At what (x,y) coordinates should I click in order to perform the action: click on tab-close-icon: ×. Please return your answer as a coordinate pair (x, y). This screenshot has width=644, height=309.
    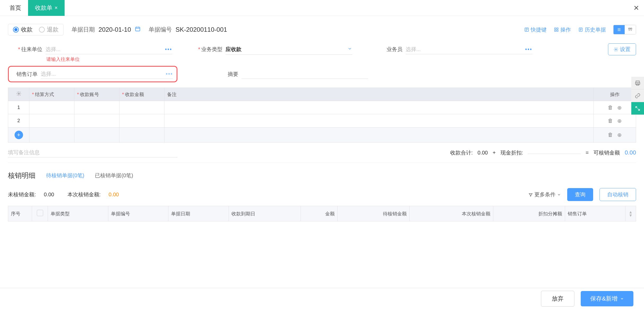
    Looking at the image, I should click on (56, 8).